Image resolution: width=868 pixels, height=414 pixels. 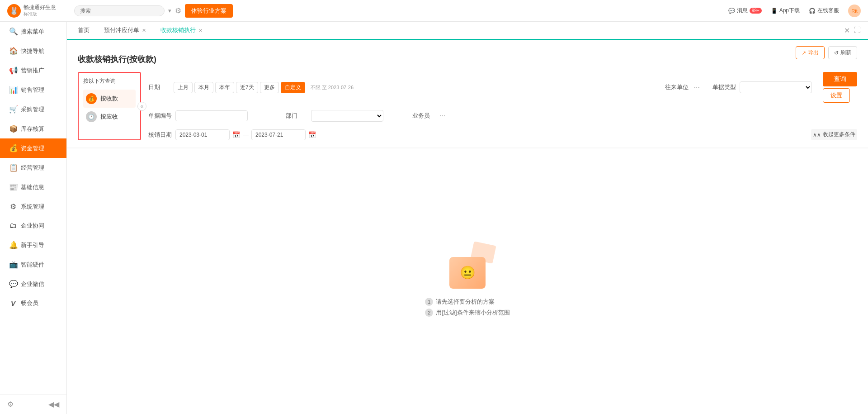 What do you see at coordinates (813, 52) in the screenshot?
I see `export-label: 导出` at bounding box center [813, 52].